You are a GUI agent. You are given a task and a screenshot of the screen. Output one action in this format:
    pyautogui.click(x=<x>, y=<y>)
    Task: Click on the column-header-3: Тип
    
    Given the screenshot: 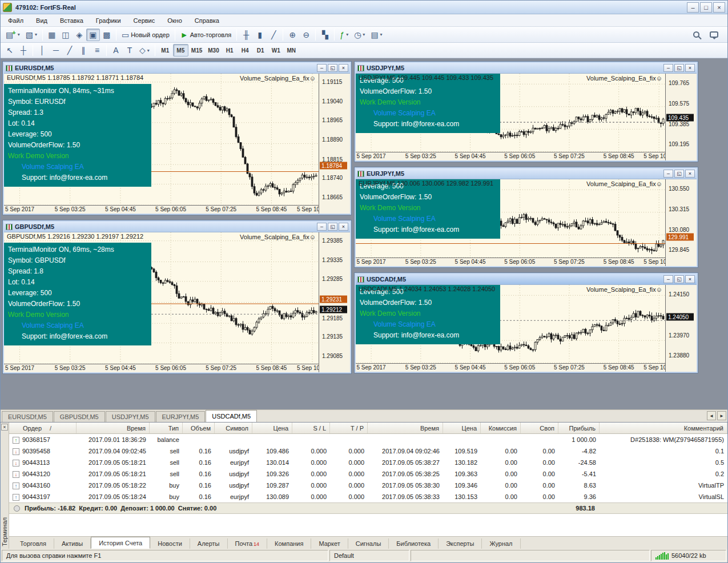 What is the action you would take?
    pyautogui.click(x=166, y=428)
    